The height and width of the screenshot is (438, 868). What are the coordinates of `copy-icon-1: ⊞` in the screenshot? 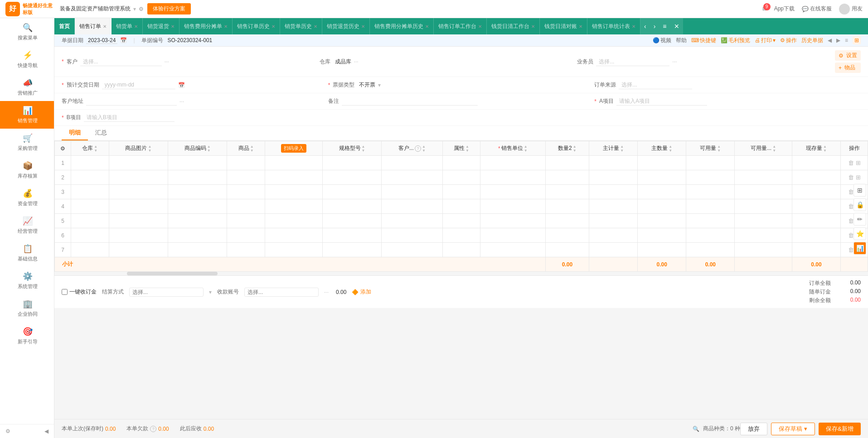 It's located at (858, 163).